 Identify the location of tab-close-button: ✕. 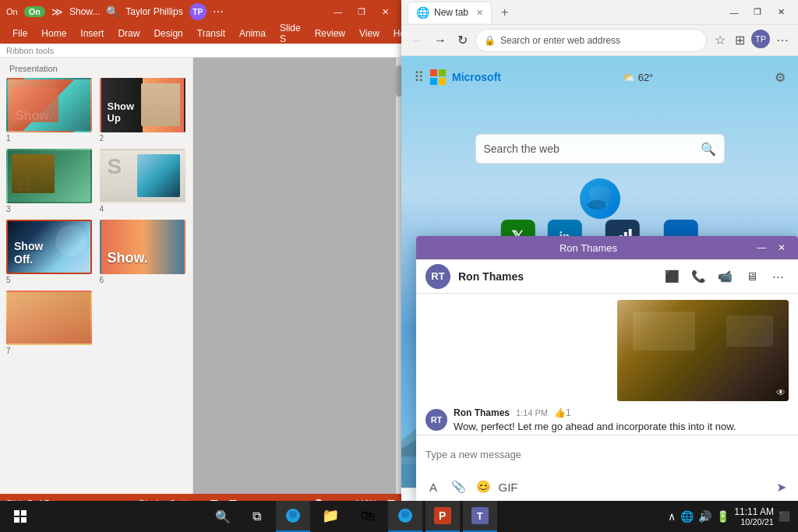
(480, 12).